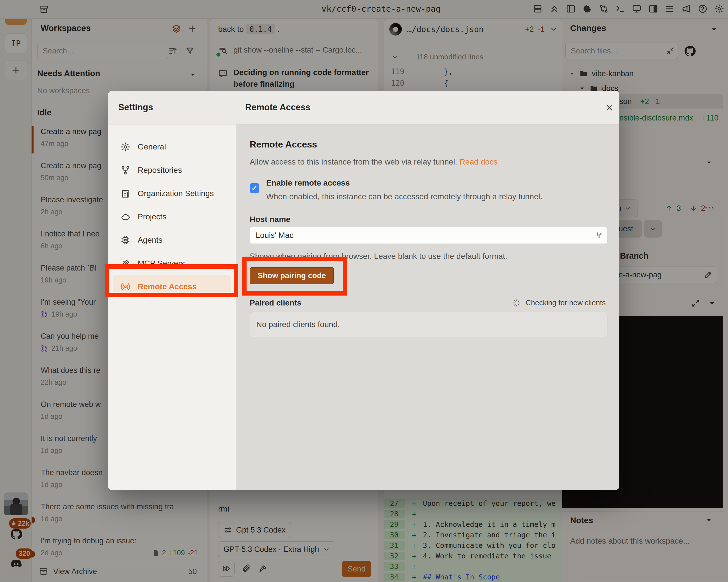 Image resolution: width=728 pixels, height=582 pixels. I want to click on nav-item-label: Repositories, so click(160, 170).